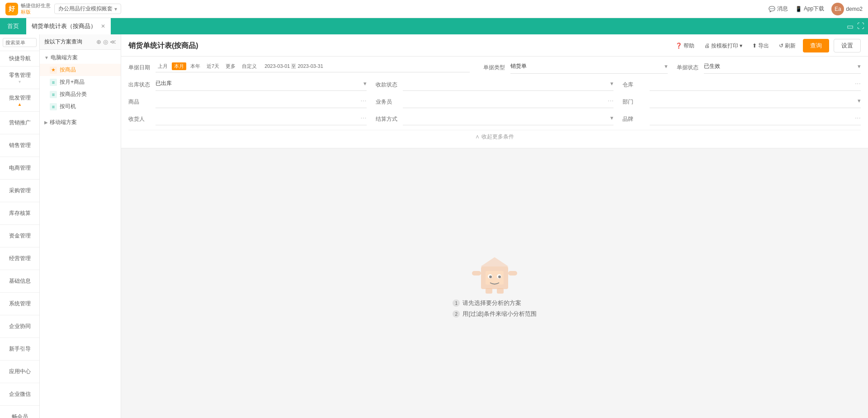 This screenshot has width=868, height=418. I want to click on chevron-right-icon: ▾, so click(20, 81).